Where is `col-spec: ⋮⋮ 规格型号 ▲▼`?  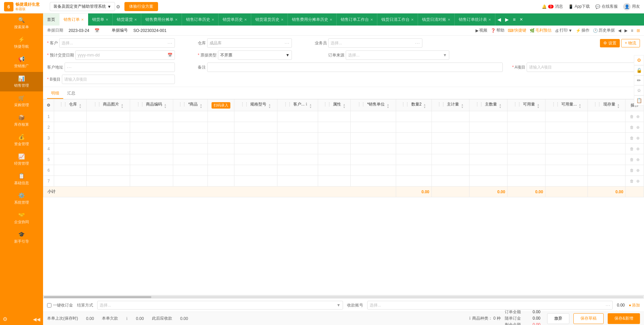
col-spec: ⋮⋮ 规格型号 ▲▼ is located at coordinates (256, 106).